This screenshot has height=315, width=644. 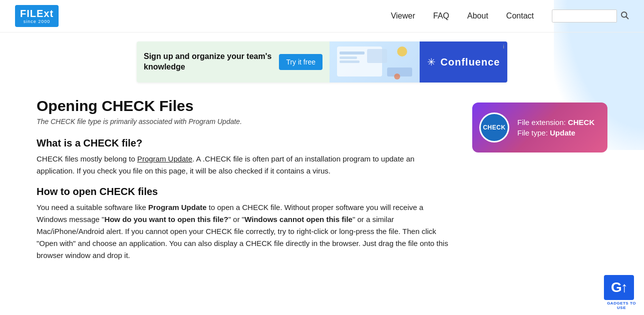 I want to click on logo: FILExt since 2000, so click(x=37, y=16).